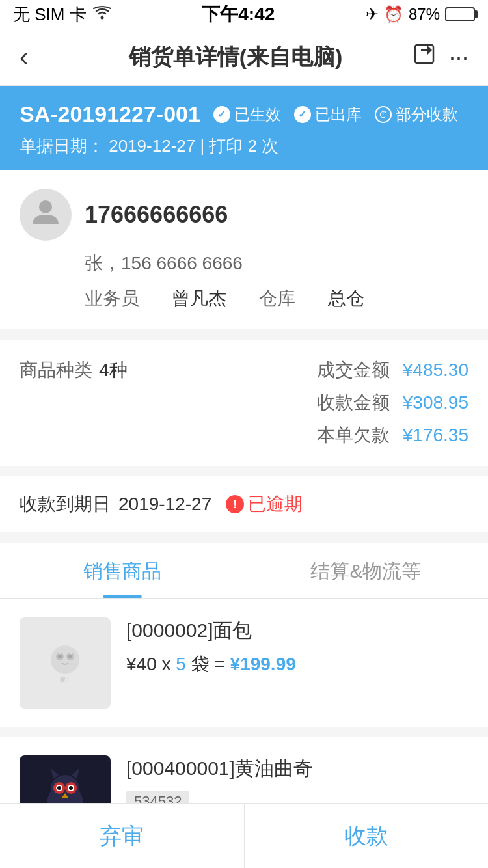  What do you see at coordinates (112, 299) in the screenshot?
I see `sales-label: 业务员` at bounding box center [112, 299].